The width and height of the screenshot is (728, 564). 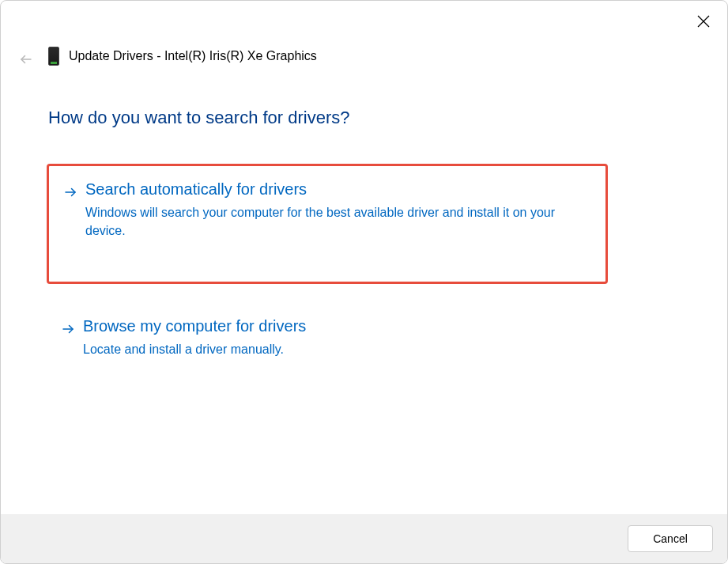 What do you see at coordinates (364, 539) in the screenshot?
I see `dialog-footer: Cancel` at bounding box center [364, 539].